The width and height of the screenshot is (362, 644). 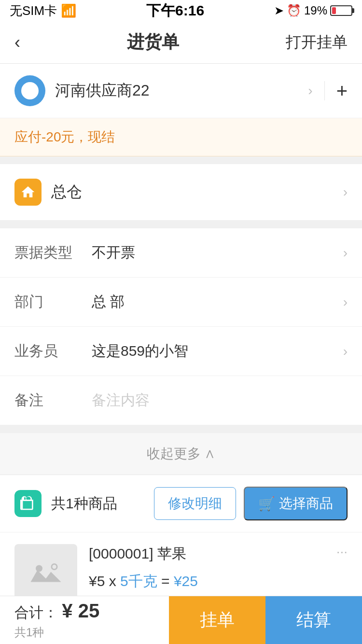 What do you see at coordinates (65, 137) in the screenshot?
I see `warning-text: 应付-20元，现结` at bounding box center [65, 137].